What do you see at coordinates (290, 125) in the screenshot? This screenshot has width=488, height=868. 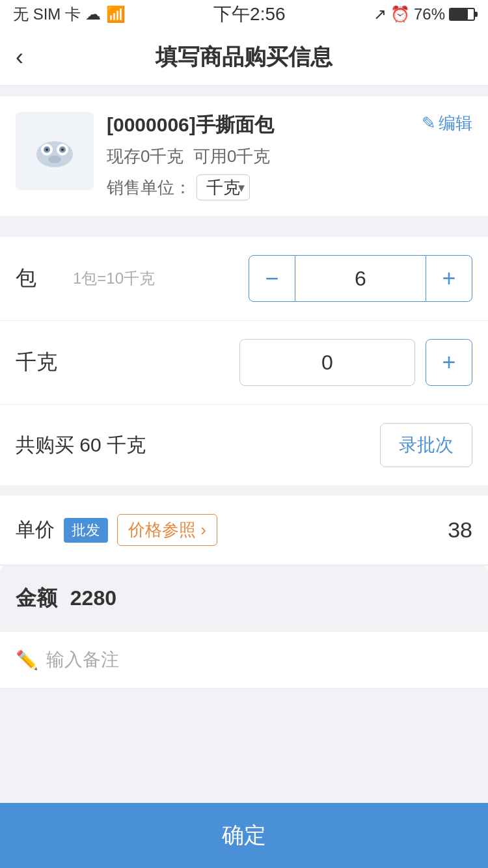 I see `product-name: [0000006]手撕面包` at bounding box center [290, 125].